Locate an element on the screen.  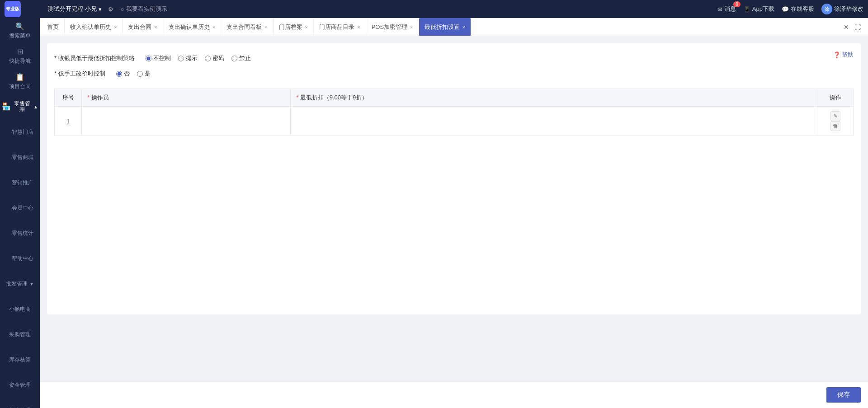
manual-radio-no is located at coordinates (119, 74).